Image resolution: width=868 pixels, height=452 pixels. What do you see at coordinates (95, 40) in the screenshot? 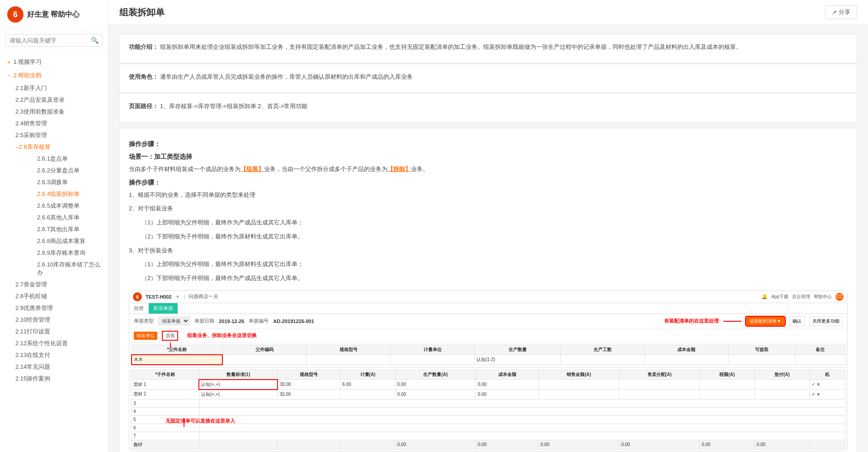
I see `search-icon: 🔍` at bounding box center [95, 40].